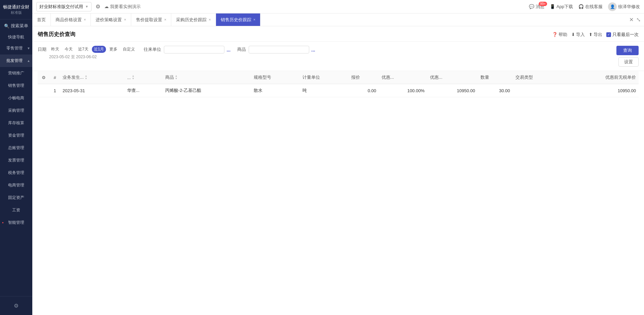 Image resolution: width=644 pixels, height=315 pixels. Describe the element at coordinates (403, 77) in the screenshot. I see `table-col-discount1: 优惠...` at that location.